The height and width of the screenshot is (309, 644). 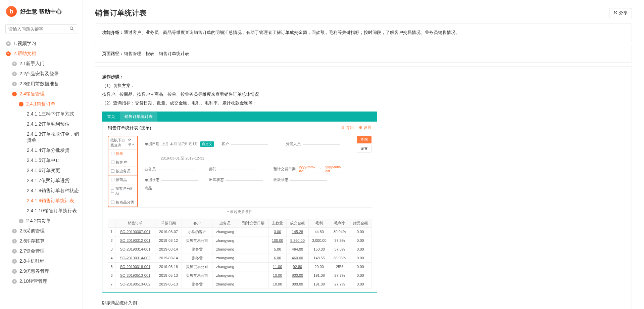 What do you see at coordinates (41, 13) in the screenshot?
I see `brand: b 好生意 帮助中心` at bounding box center [41, 13].